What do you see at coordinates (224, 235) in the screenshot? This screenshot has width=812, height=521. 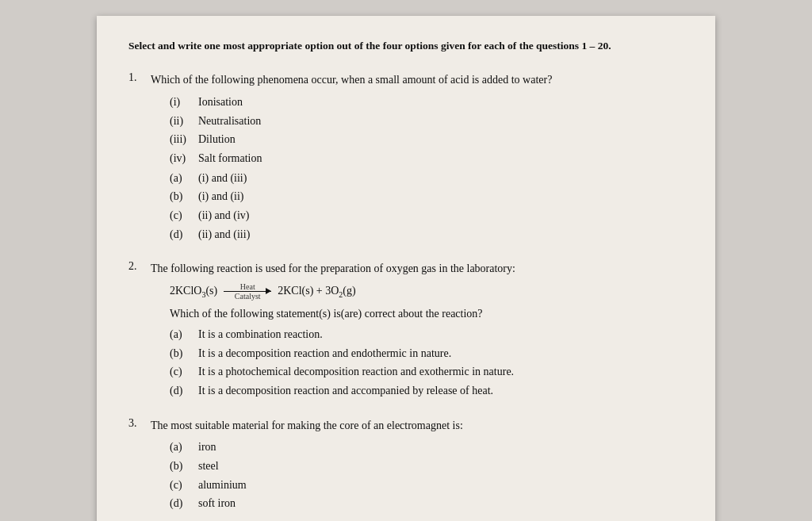 I see `opt-d-text: (ii) and (iii)` at bounding box center [224, 235].